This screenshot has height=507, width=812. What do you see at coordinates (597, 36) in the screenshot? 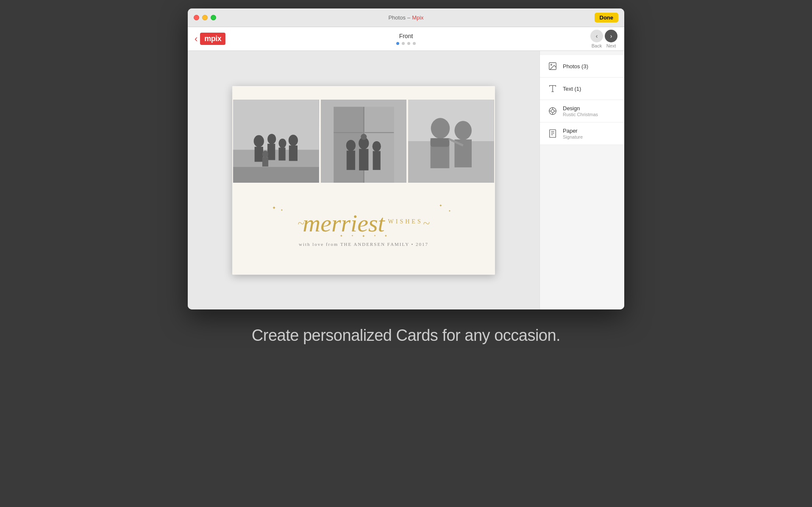
I see `back-arrow-button: ‹` at bounding box center [597, 36].